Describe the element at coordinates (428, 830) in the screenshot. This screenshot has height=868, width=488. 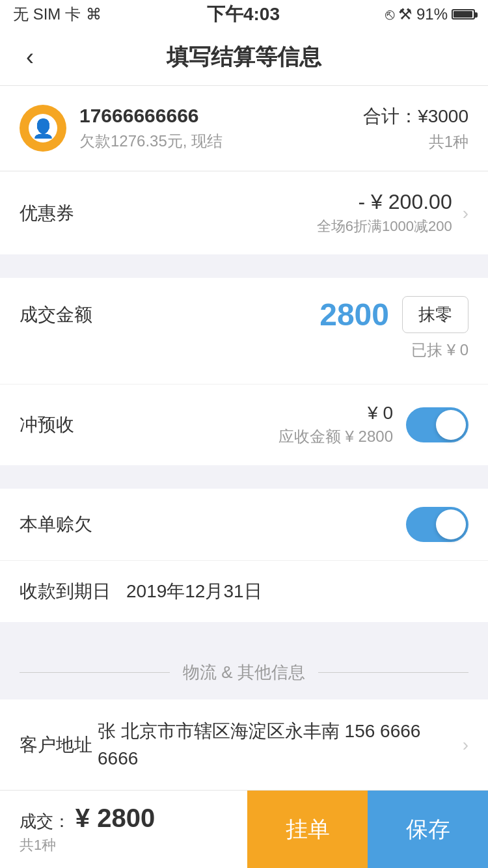
I see `save-button: 保存` at that location.